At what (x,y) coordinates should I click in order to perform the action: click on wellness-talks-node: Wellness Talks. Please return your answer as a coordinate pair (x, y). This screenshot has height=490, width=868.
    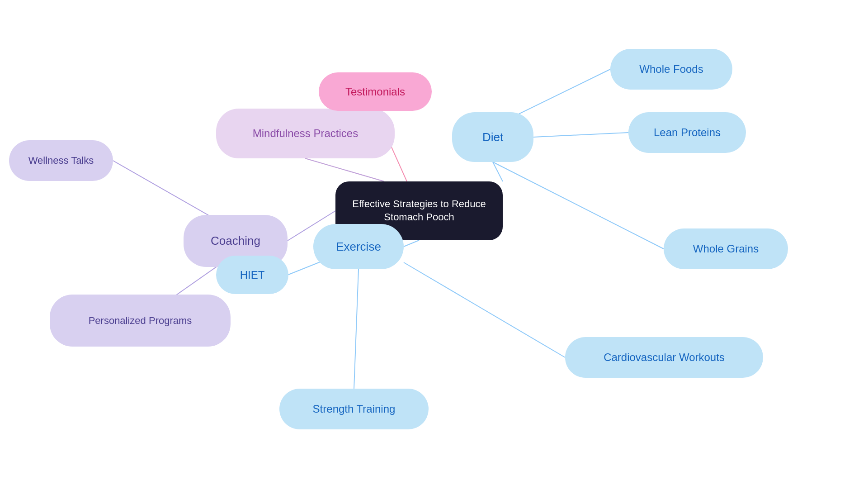
    Looking at the image, I should click on (61, 161).